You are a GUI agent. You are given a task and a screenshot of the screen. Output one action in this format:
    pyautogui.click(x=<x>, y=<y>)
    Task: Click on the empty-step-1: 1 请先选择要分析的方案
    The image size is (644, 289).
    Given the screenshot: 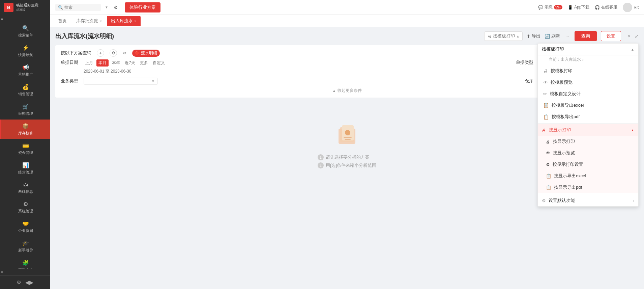 What is the action you would take?
    pyautogui.click(x=347, y=157)
    